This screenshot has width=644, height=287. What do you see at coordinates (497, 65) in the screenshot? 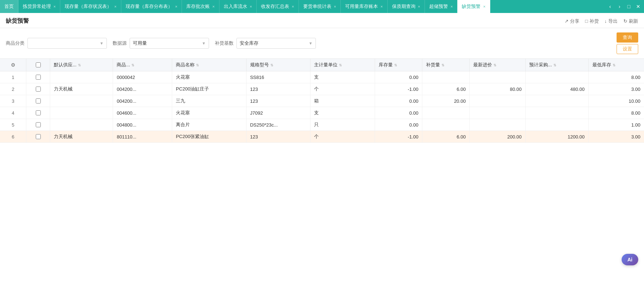
I see `th-latest-price: 最新进价 ⇅` at bounding box center [497, 65].